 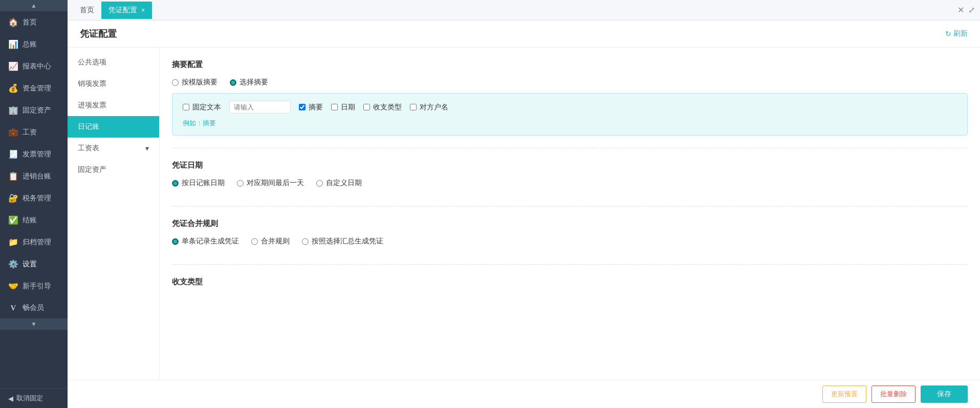 I want to click on radio-template-summary-label: 按模版摘要, so click(x=200, y=82).